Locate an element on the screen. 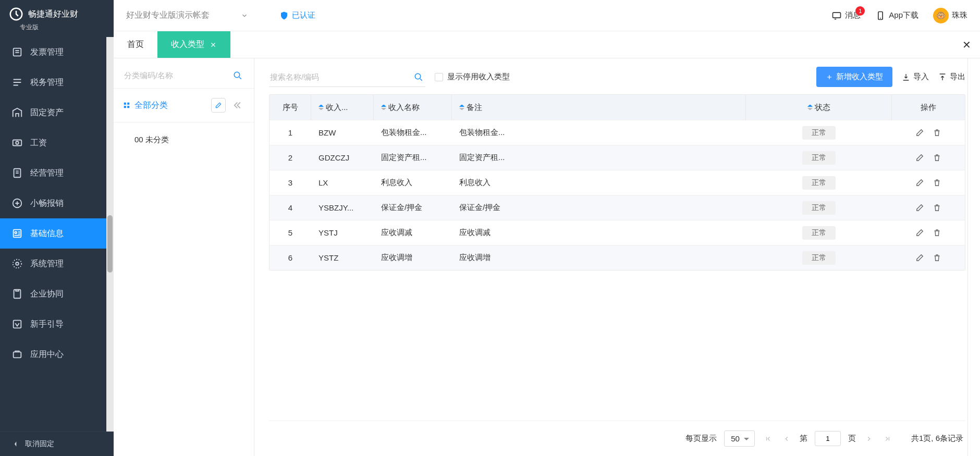 The width and height of the screenshot is (980, 456). messages-button: 消息 1 is located at coordinates (846, 16).